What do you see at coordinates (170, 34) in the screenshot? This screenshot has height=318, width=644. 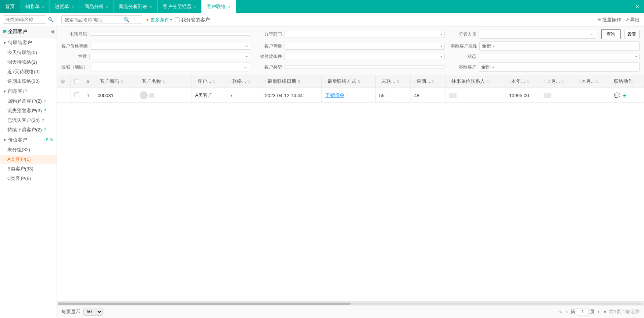 I see `phone-input` at bounding box center [170, 34].